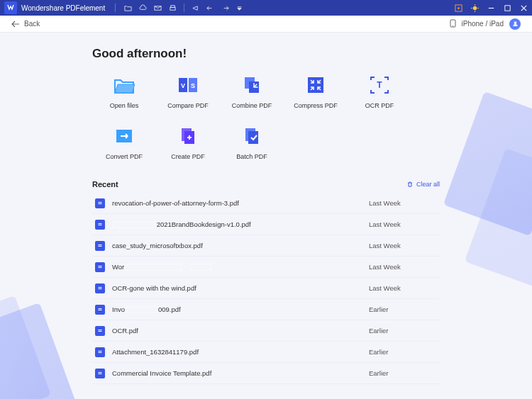 This screenshot has height=399, width=532. I want to click on clear-all-button: Clear all, so click(423, 184).